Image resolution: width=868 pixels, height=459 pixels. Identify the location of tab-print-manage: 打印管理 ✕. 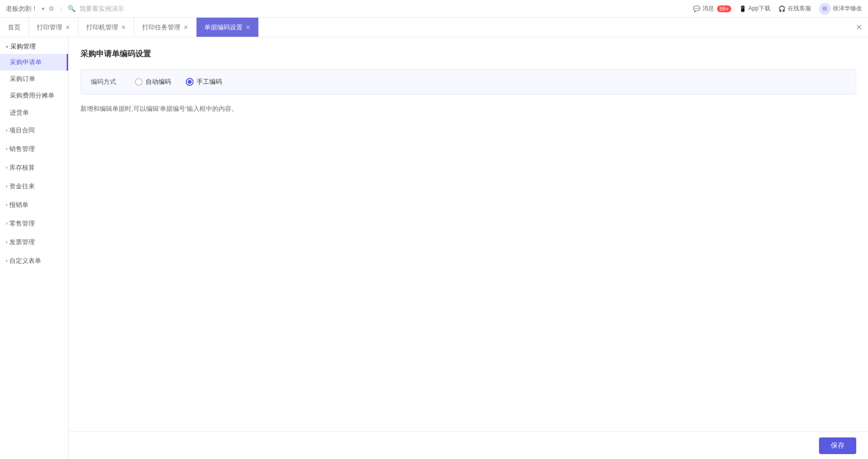
(54, 27).